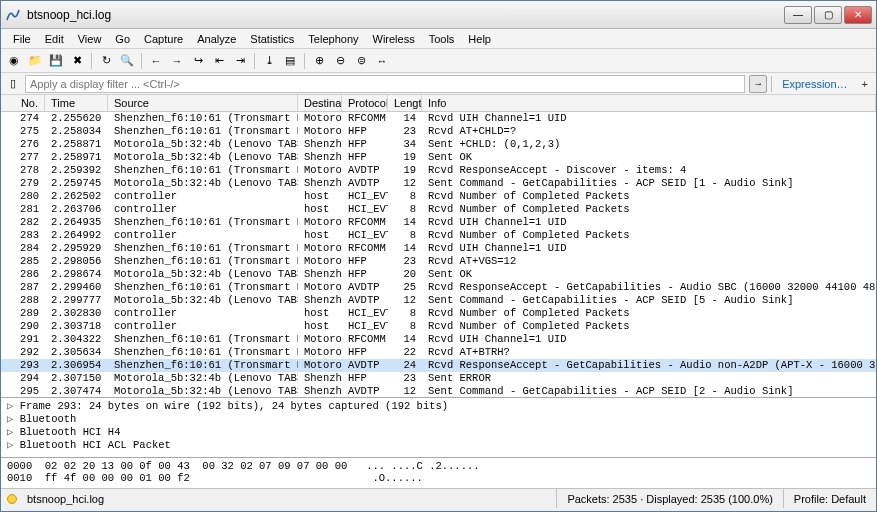 Image resolution: width=877 pixels, height=512 pixels. What do you see at coordinates (90, 39) in the screenshot?
I see `menu-view: View` at bounding box center [90, 39].